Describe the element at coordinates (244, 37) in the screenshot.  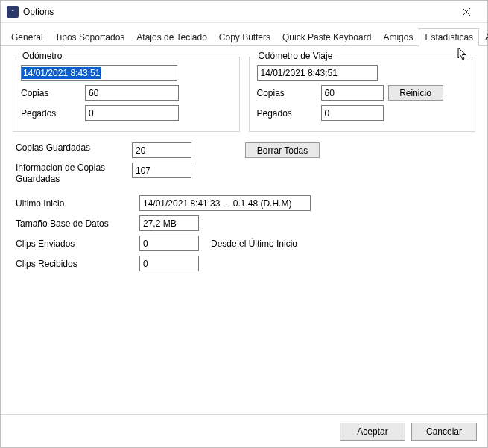
I see `tab-copy-buffers: Copy Buffers` at that location.